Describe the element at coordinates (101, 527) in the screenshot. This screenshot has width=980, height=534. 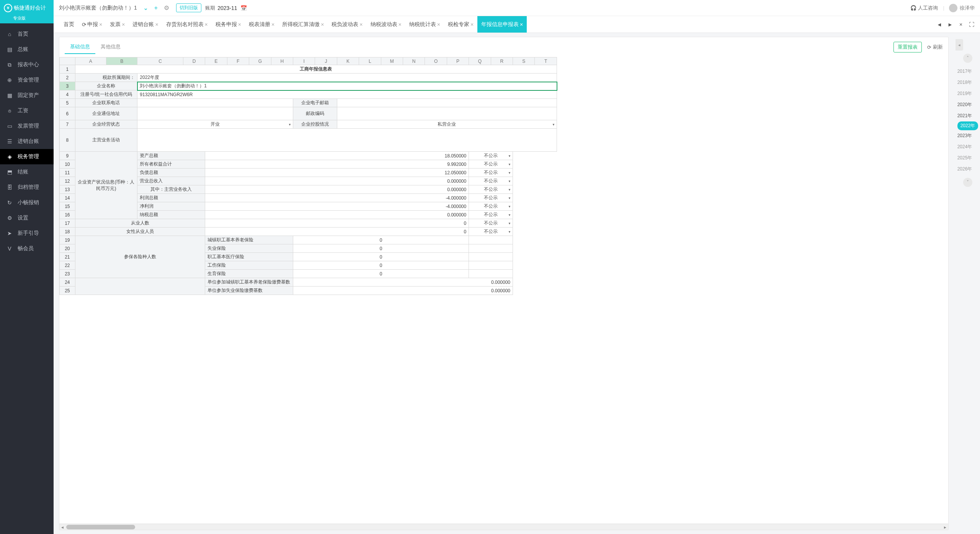
I see `scrollbar-thumb` at that location.